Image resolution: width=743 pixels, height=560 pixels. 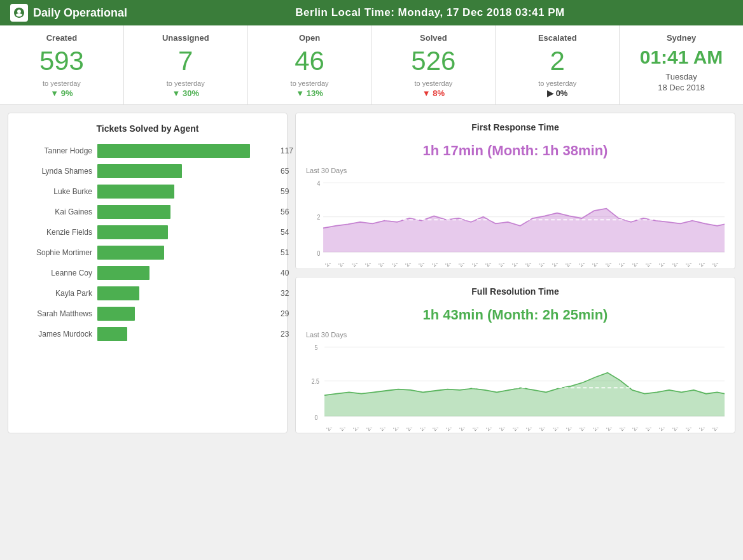 I want to click on x-axis-label: 2018-12-09, so click(x=631, y=430).